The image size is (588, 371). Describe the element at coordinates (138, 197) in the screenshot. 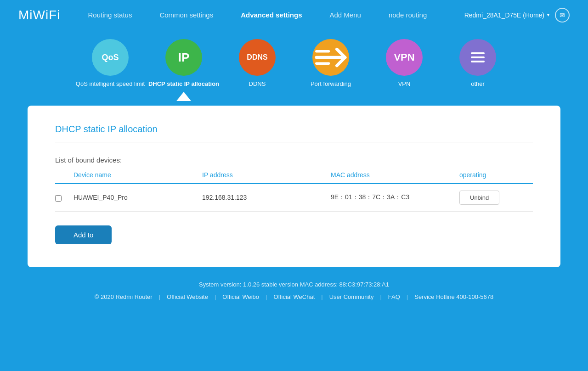

I see `device-name-cell: HUAWEI_P40_Pro` at that location.